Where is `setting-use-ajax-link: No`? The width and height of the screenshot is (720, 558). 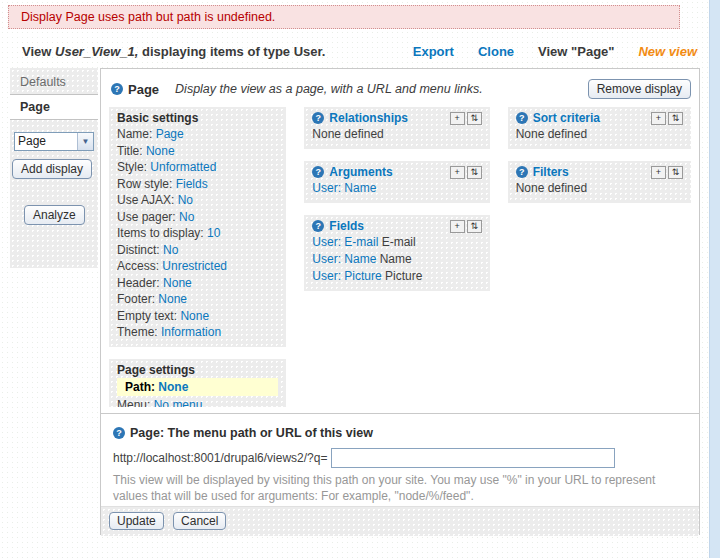 setting-use-ajax-link: No is located at coordinates (186, 200).